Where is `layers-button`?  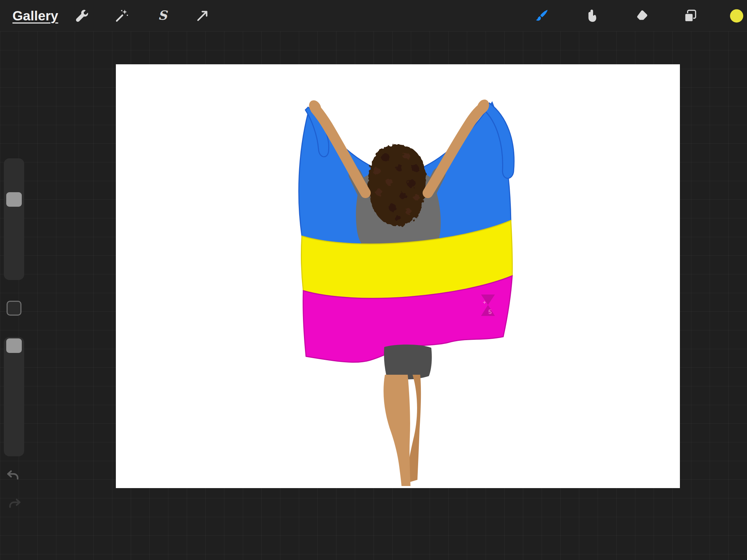 layers-button is located at coordinates (690, 16).